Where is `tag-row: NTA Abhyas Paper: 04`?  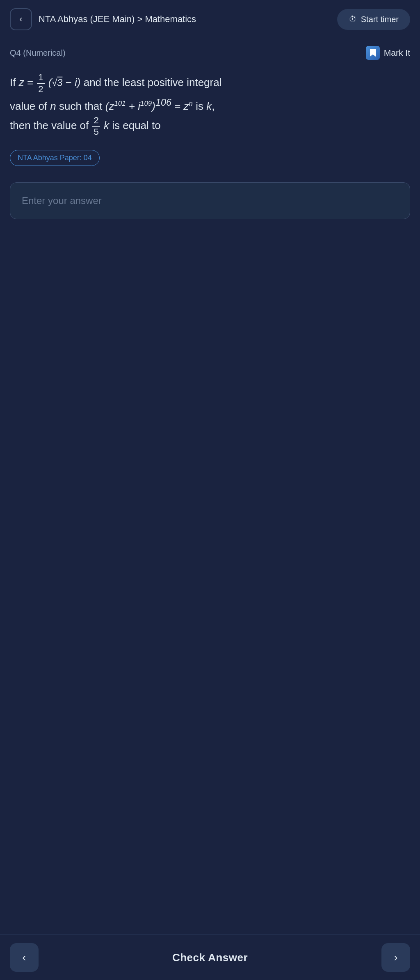
tag-row: NTA Abhyas Paper: 04 is located at coordinates (210, 162).